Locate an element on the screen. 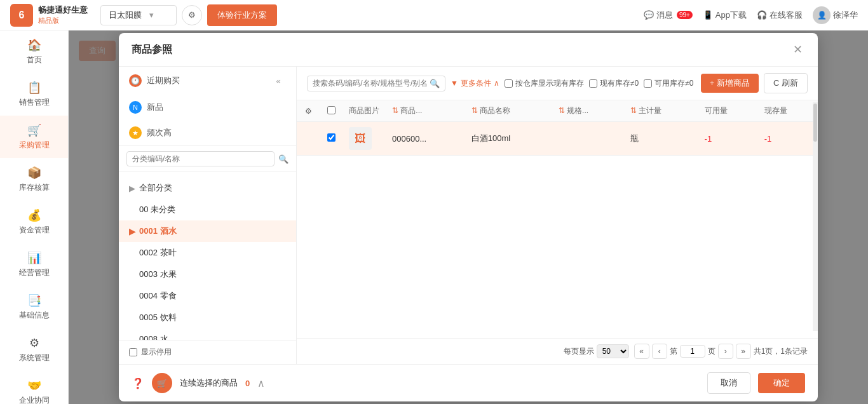 This screenshot has width=868, height=404. user-avatar: 👤 徐泽华 is located at coordinates (835, 15).